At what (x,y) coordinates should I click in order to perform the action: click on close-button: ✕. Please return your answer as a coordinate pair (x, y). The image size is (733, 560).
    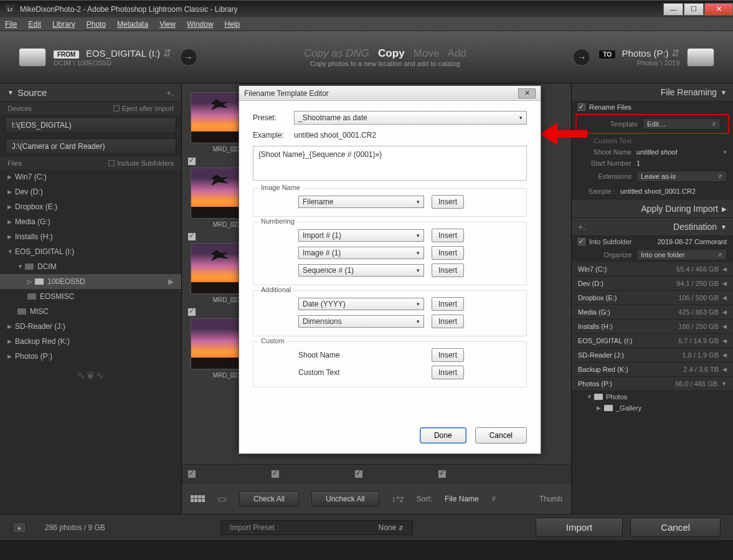
    Looking at the image, I should click on (719, 9).